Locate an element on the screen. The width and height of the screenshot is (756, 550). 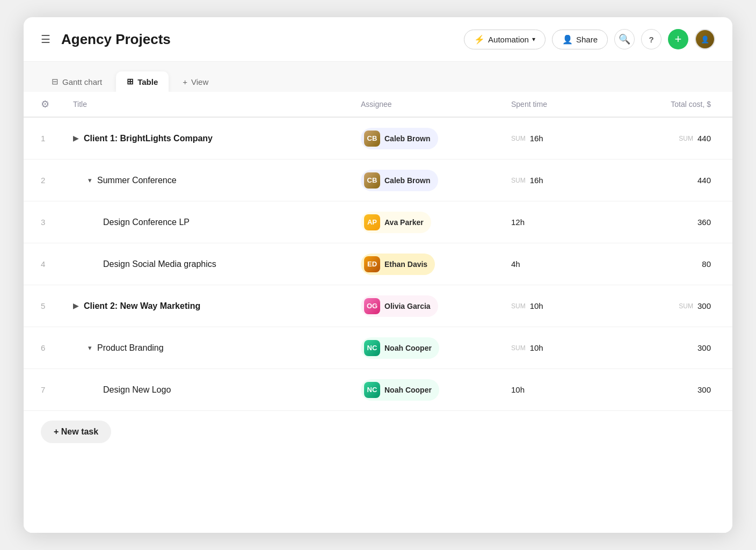
new-task-button: + New task is located at coordinates (76, 432).